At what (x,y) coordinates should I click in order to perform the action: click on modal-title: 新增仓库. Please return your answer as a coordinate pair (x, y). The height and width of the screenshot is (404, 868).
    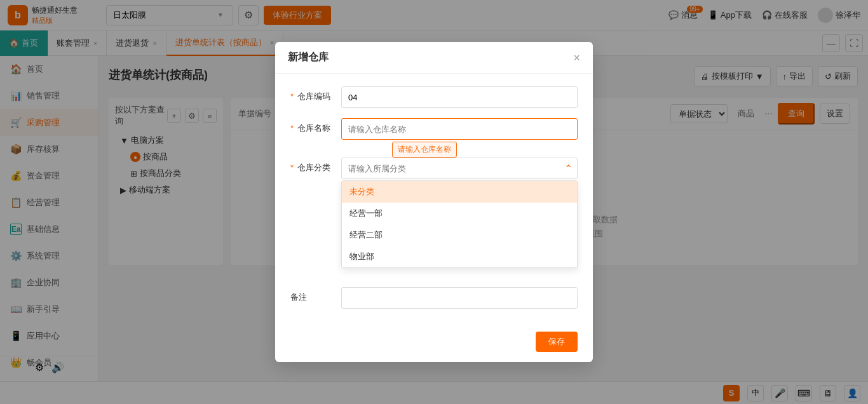
    Looking at the image, I should click on (308, 57).